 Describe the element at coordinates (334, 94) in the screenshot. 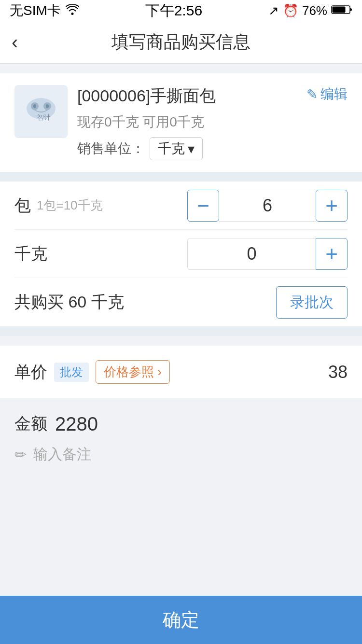

I see `edit-label: 编辑` at that location.